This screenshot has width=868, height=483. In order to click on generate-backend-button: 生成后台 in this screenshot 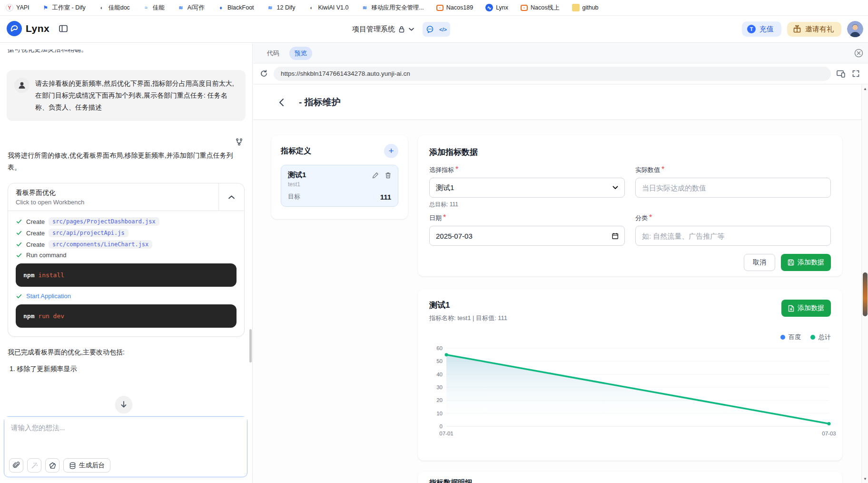, I will do `click(87, 465)`.